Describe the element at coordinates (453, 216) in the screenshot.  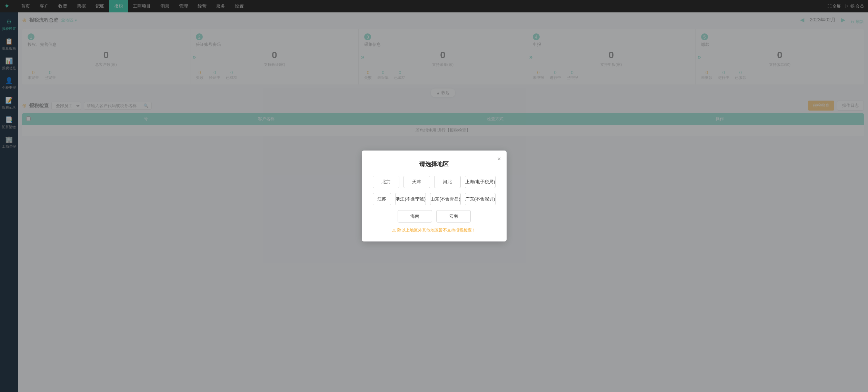
I see `region-yunnan: 云南` at that location.